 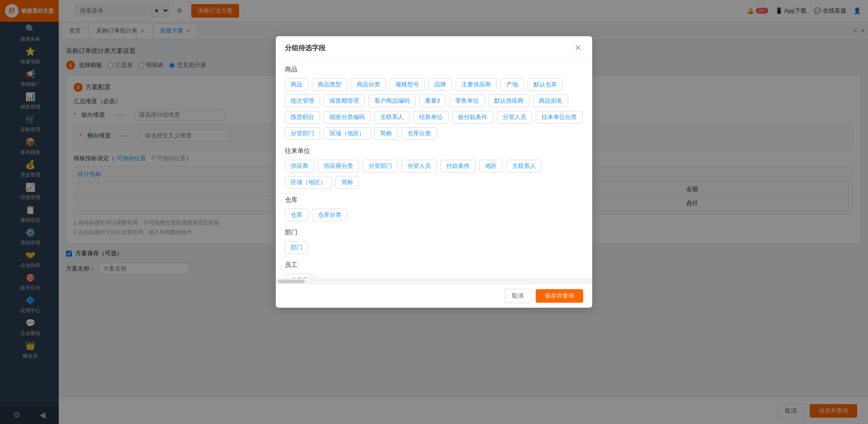 I want to click on field-section-仓库: 仓库仓库仓库分类, so click(x=434, y=209).